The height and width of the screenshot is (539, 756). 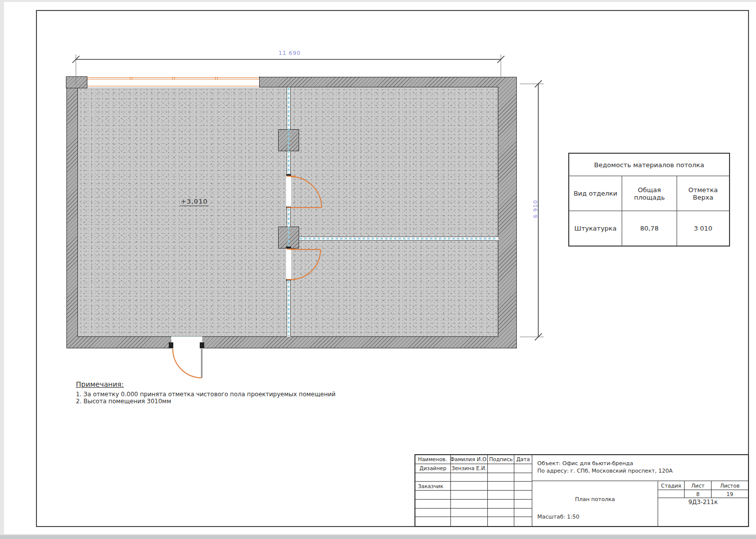 I want to click on tb-cell: Дизайнер, so click(x=433, y=469).